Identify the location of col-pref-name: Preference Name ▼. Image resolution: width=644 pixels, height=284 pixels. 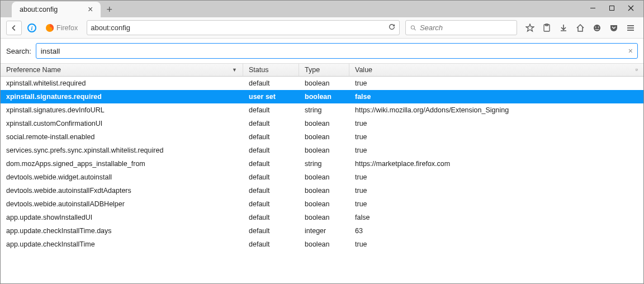
(122, 70).